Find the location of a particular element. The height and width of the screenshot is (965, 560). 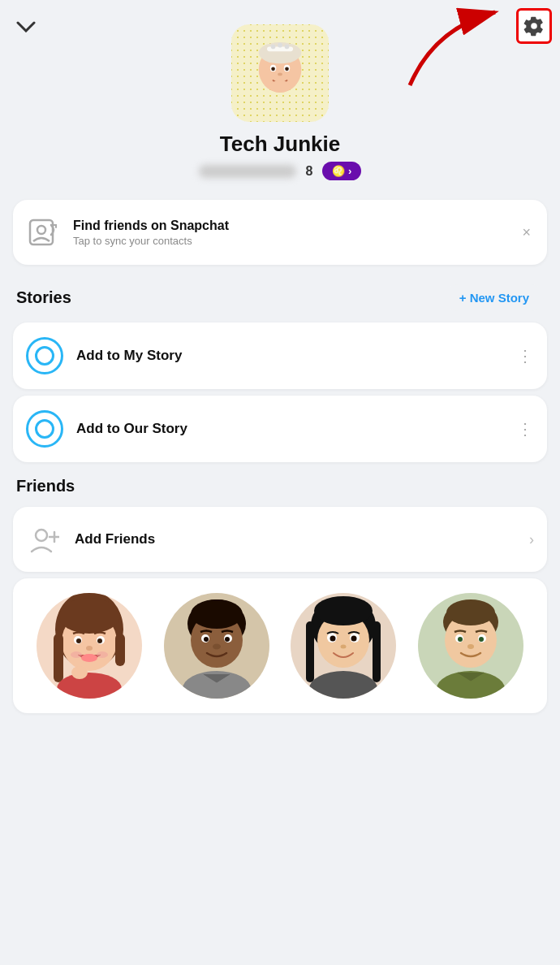

camera-icon-my-story is located at coordinates (45, 356).